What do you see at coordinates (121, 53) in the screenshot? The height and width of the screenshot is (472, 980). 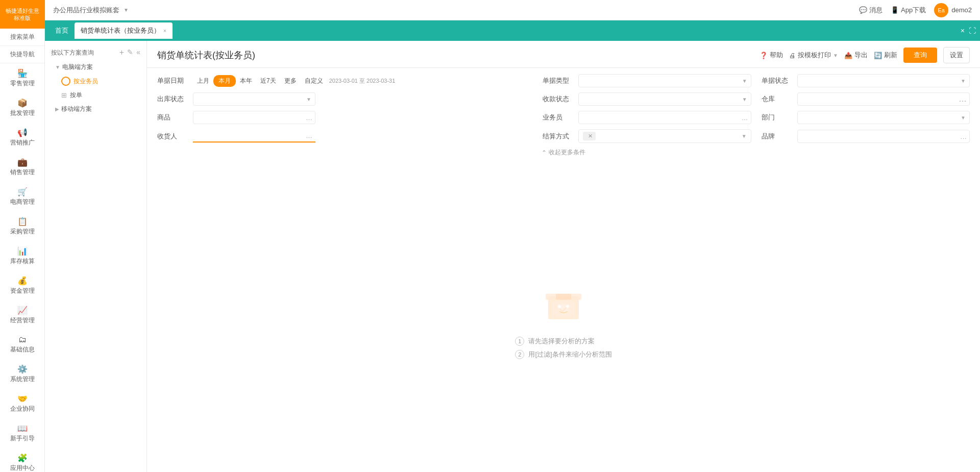 I see `add-scheme-button: +` at bounding box center [121, 53].